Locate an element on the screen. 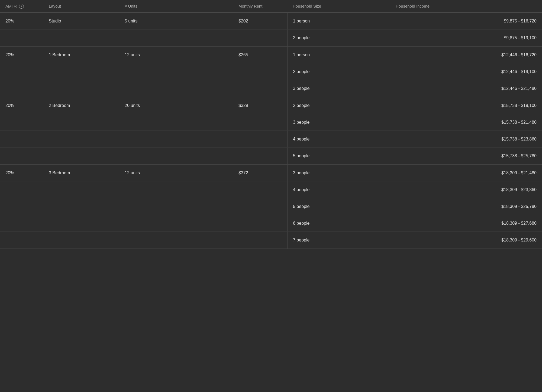 The width and height of the screenshot is (542, 392). table-row-group: 20%1 Bedroom12 units$2651 person$12,446 … is located at coordinates (271, 72).